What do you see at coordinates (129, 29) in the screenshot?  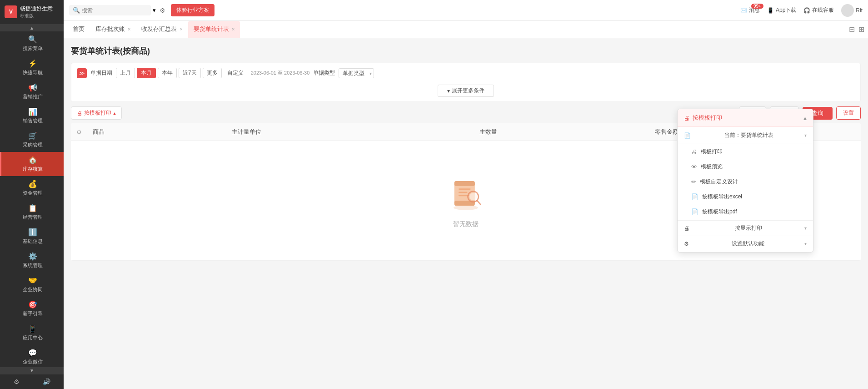 I see `tab-close-inventory-batch: ×` at bounding box center [129, 29].